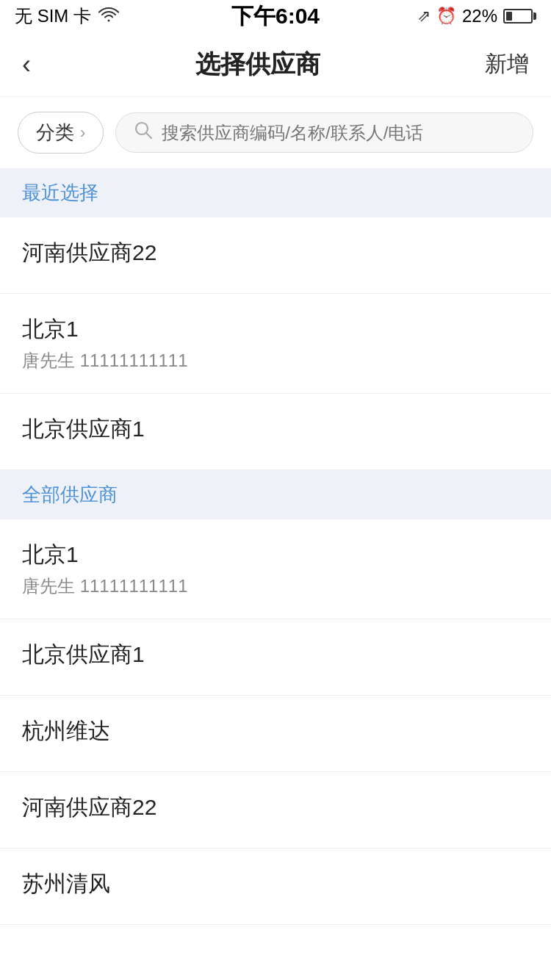  Describe the element at coordinates (276, 734) in the screenshot. I see `list-item: 杭州维达` at that location.